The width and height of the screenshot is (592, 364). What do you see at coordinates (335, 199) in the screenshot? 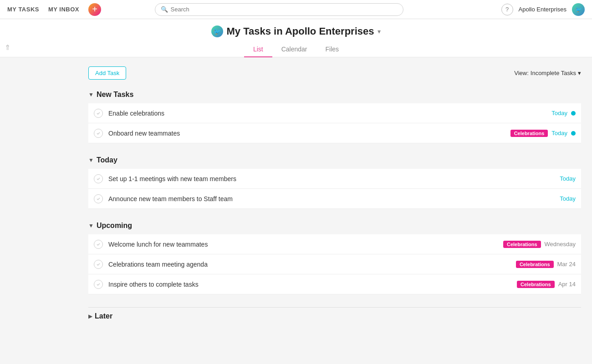
I see `task-row: Announce new team members to Staff team …` at bounding box center [335, 199].